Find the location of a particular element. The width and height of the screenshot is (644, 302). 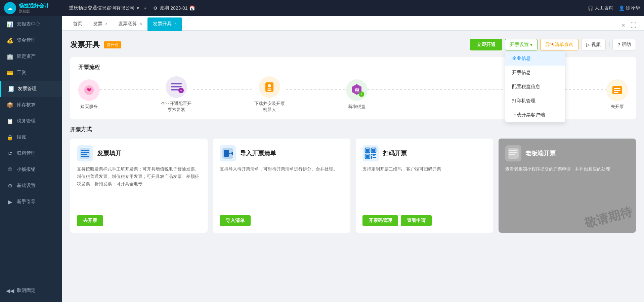

sidebar-unpin-label: 取消固定 is located at coordinates (26, 291).